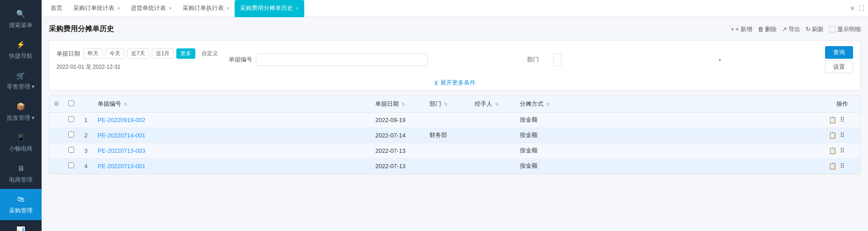 The width and height of the screenshot is (868, 231). Describe the element at coordinates (857, 8) in the screenshot. I see `tab-actions: ✕ ⛶` at that location.